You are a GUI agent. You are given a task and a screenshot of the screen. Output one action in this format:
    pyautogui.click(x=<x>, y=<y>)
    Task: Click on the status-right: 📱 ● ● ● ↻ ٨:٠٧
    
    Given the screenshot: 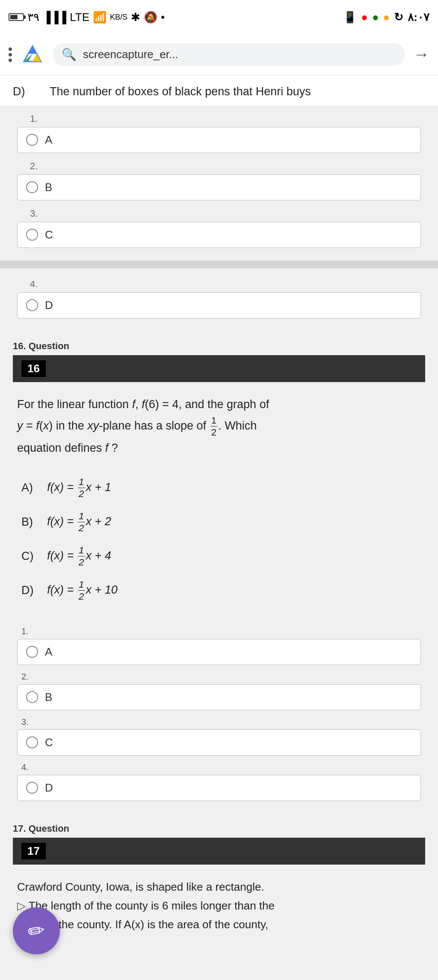 What is the action you would take?
    pyautogui.click(x=386, y=17)
    